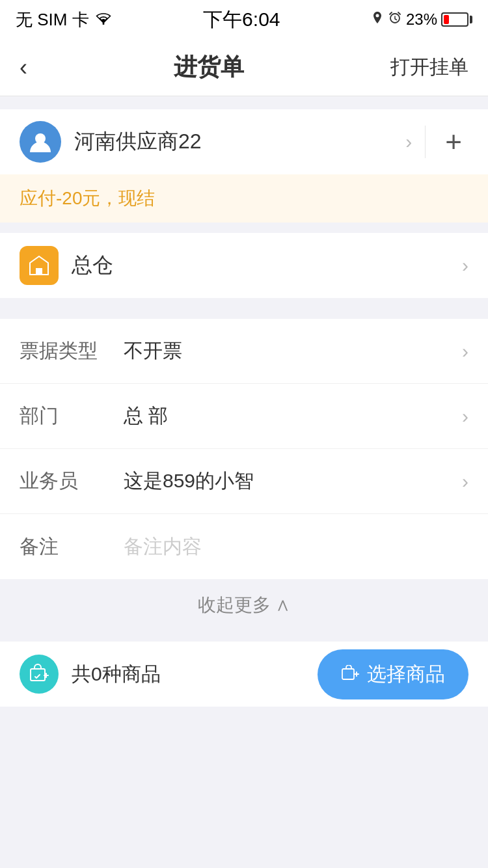 The width and height of the screenshot is (488, 868). What do you see at coordinates (241, 20) in the screenshot?
I see `status-time: 下午6:04` at bounding box center [241, 20].